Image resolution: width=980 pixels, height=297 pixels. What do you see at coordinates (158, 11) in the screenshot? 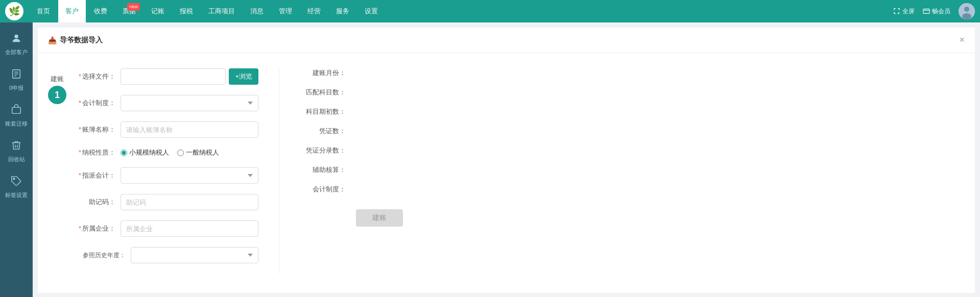
I see `nav-item-bookkeeping: 记账` at bounding box center [158, 11].